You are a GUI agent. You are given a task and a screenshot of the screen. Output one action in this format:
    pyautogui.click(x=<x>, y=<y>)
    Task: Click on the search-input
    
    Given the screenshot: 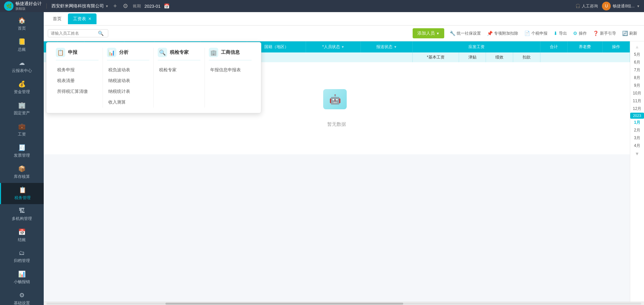 What is the action you would take?
    pyautogui.click(x=74, y=33)
    